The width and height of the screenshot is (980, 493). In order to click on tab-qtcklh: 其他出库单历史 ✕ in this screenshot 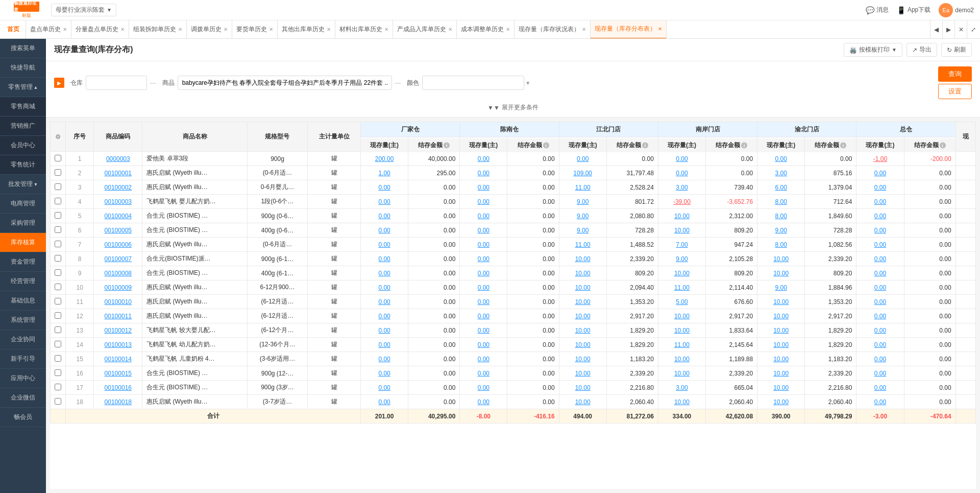, I will do `click(306, 30)`.